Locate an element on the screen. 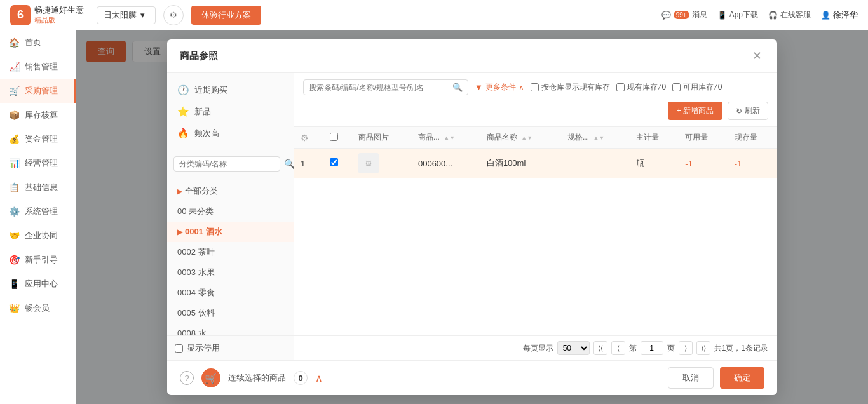  top-nav: 6 畅捷通好生意 精品版 日太阳膜 ▾ ⚙ 体验行业方案 💬 99+ 消息 📱 … is located at coordinates (434, 15).